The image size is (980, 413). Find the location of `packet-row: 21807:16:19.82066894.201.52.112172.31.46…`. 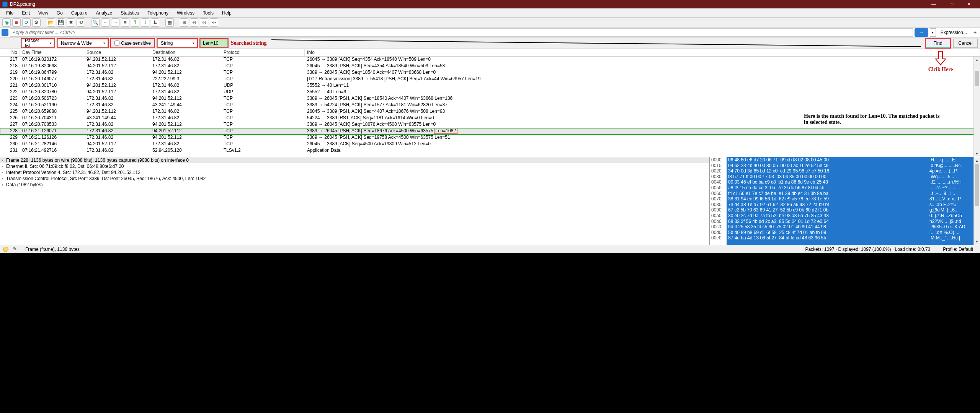

packet-row: 21807:16:19.82066894.201.52.112172.31.46… is located at coordinates (490, 67).